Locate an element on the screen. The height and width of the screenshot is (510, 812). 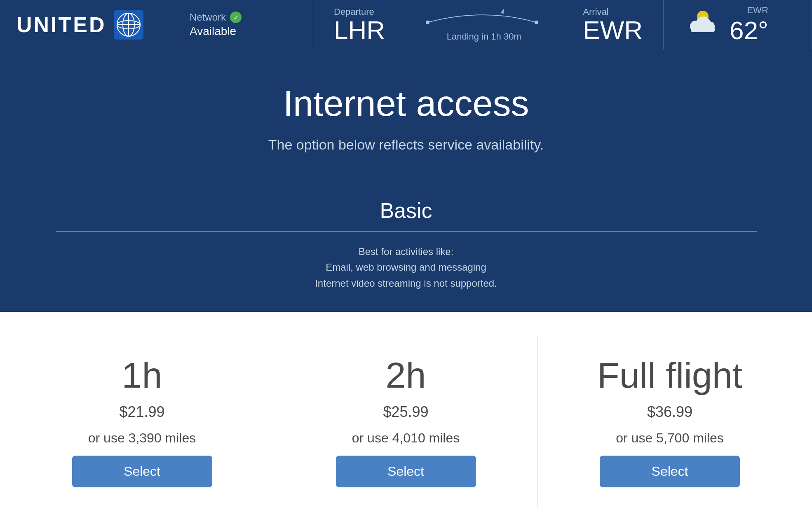
hero-subtitle: The option below reflects service availa… is located at coordinates (406, 145).